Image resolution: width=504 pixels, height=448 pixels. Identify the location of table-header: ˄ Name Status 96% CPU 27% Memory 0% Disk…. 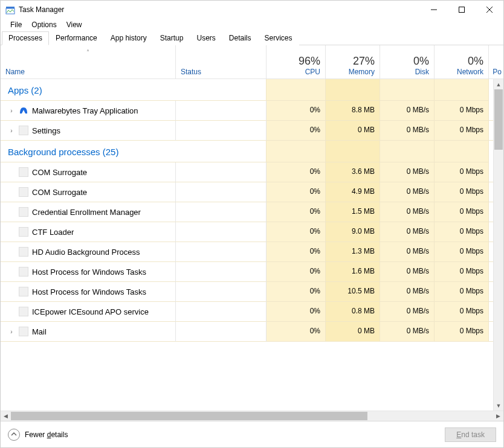
(252, 62).